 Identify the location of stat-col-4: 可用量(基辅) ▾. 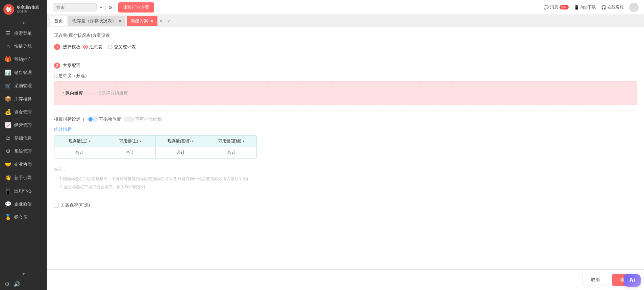
(231, 141).